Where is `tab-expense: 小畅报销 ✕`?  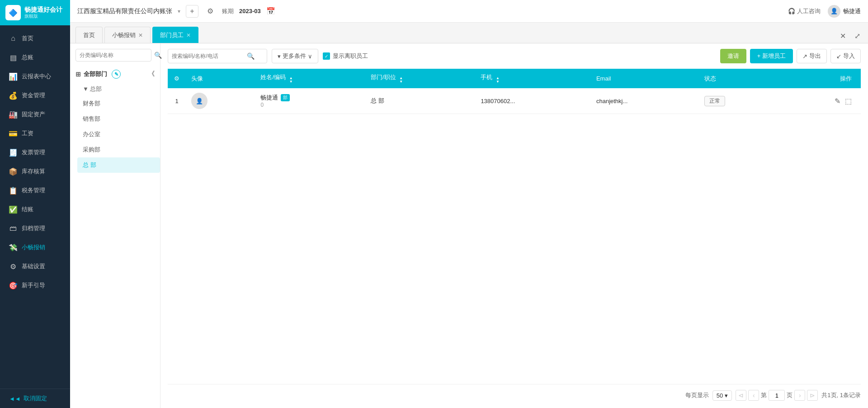
tab-expense: 小畅报销 ✕ is located at coordinates (127, 35).